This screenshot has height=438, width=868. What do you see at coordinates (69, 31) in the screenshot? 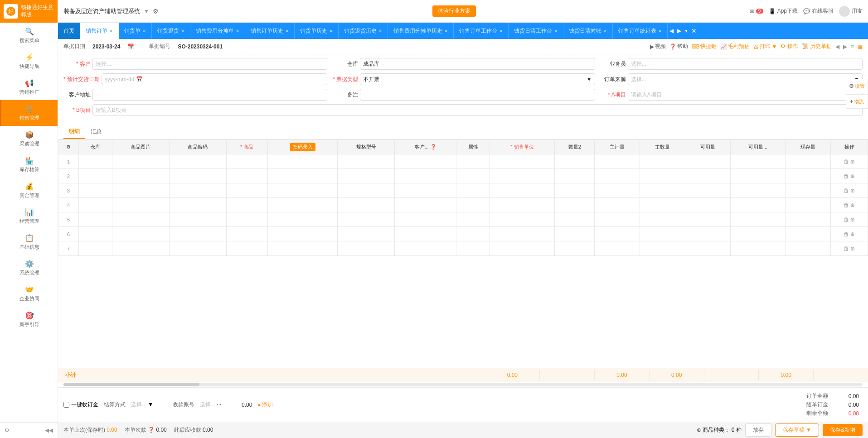
I see `tab-home: 首页` at bounding box center [69, 31].